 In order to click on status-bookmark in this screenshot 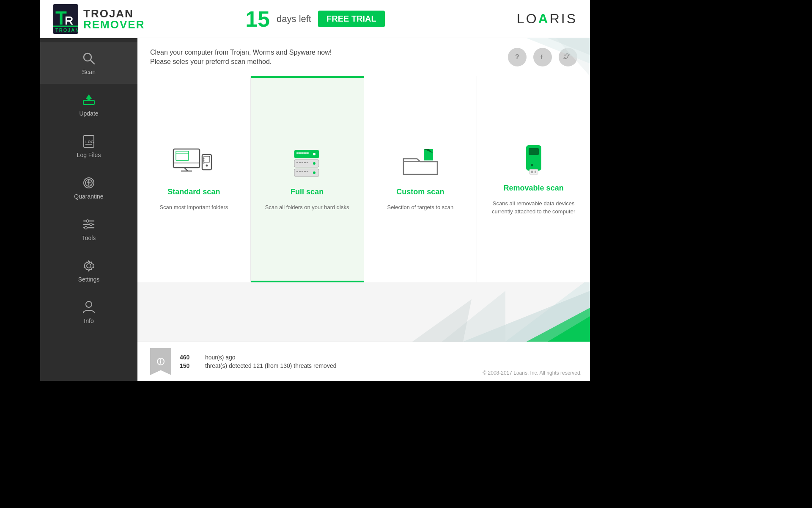, I will do `click(161, 362)`.